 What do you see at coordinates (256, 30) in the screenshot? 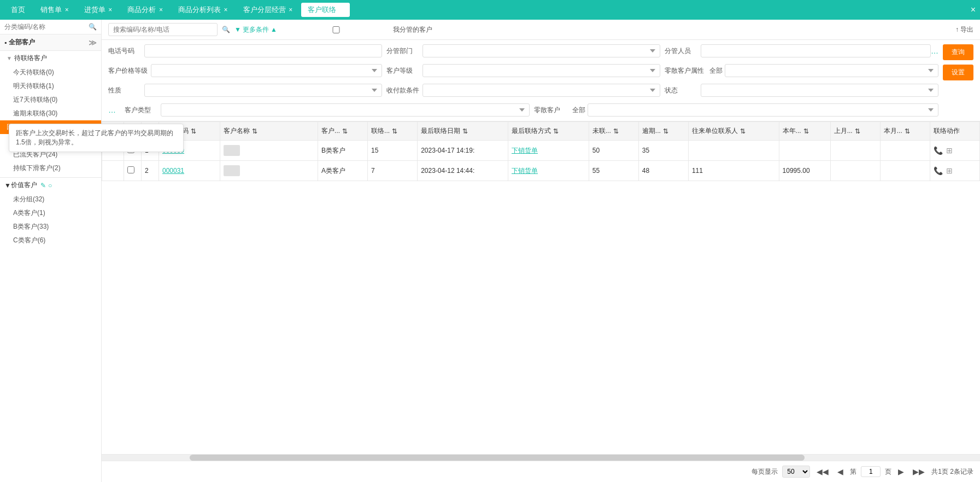
I see `more-conditions-btn: ▼ 更多条件 ▲` at bounding box center [256, 30].